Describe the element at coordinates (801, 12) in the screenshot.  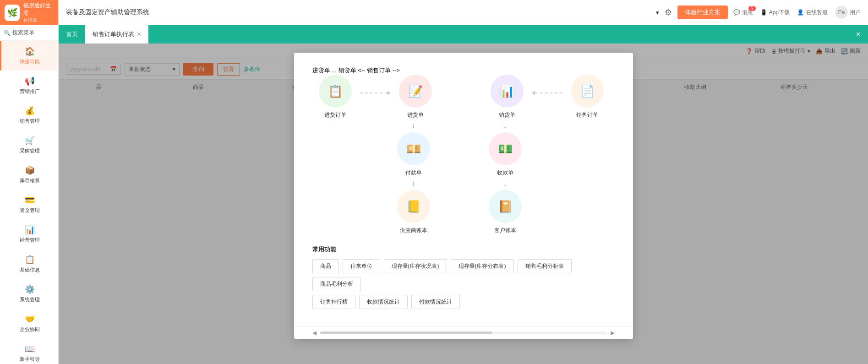
I see `service-icon: 👤` at that location.